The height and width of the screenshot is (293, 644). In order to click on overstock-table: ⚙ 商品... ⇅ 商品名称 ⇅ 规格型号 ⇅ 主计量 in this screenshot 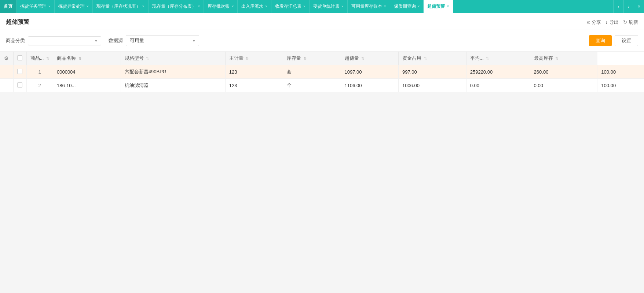, I will do `click(322, 72)`.